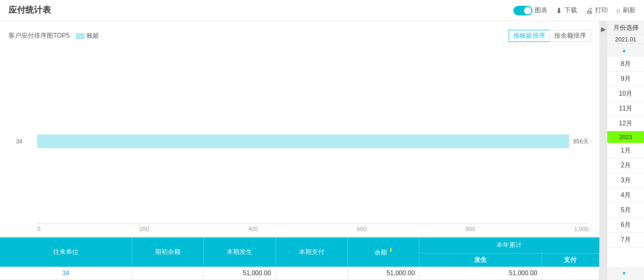 This screenshot has width=644, height=280. What do you see at coordinates (93, 36) in the screenshot?
I see `legend-aging-label: 账龄` at bounding box center [93, 36].